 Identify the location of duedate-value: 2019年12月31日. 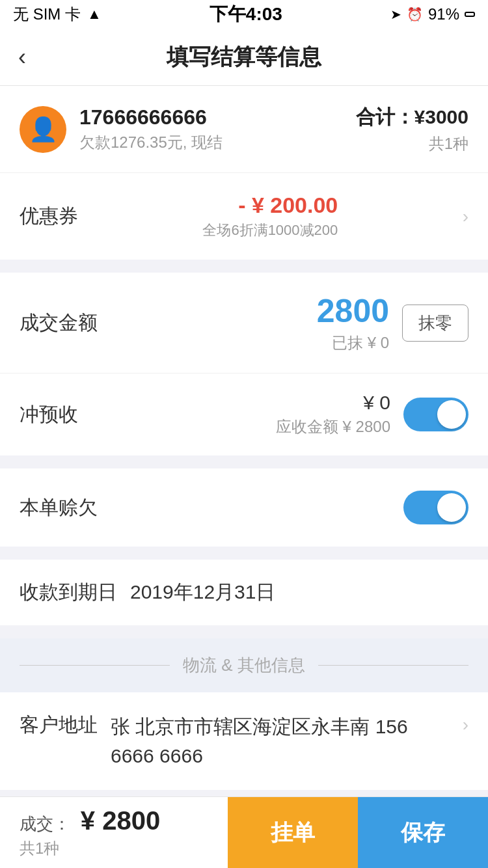
(203, 592).